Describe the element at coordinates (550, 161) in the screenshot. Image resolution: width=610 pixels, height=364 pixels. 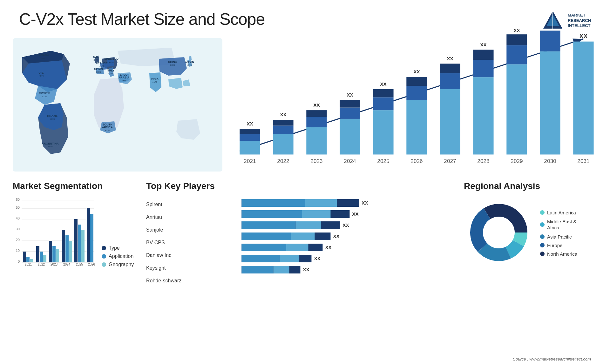
I see `svg-text: 2030` at that location.